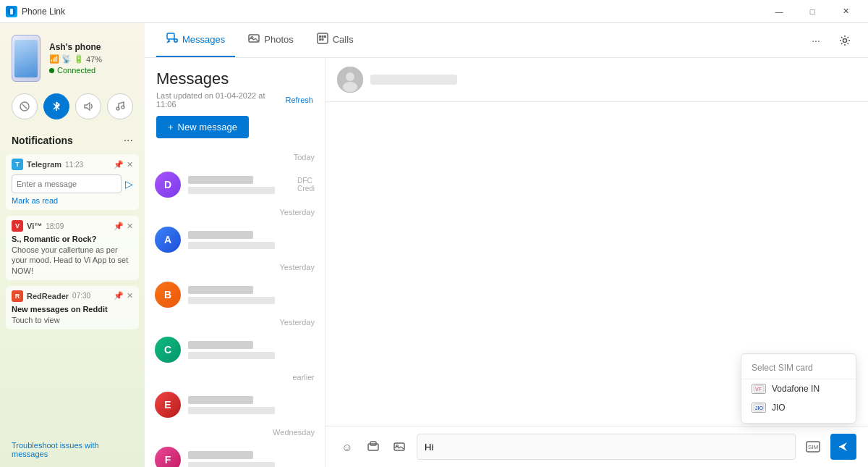 This screenshot has height=467, width=868. What do you see at coordinates (845, 41) in the screenshot?
I see `settings-button` at bounding box center [845, 41].